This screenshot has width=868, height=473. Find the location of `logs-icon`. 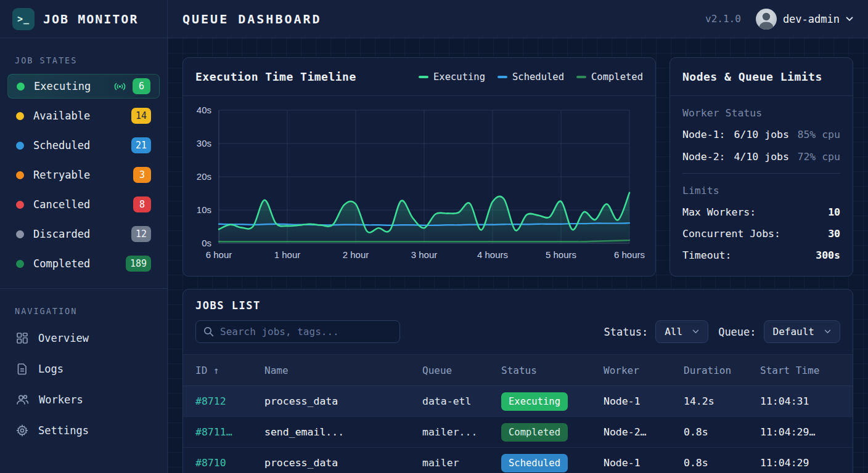

logs-icon is located at coordinates (22, 369).